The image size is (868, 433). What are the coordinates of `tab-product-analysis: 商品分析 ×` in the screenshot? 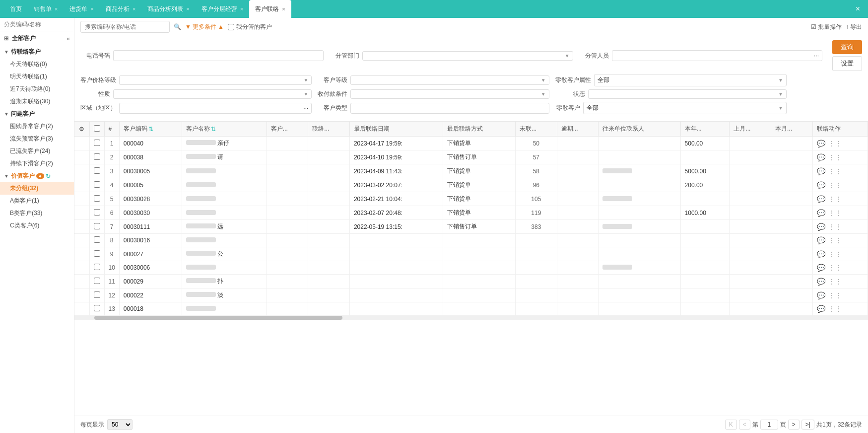 It's located at (121, 9).